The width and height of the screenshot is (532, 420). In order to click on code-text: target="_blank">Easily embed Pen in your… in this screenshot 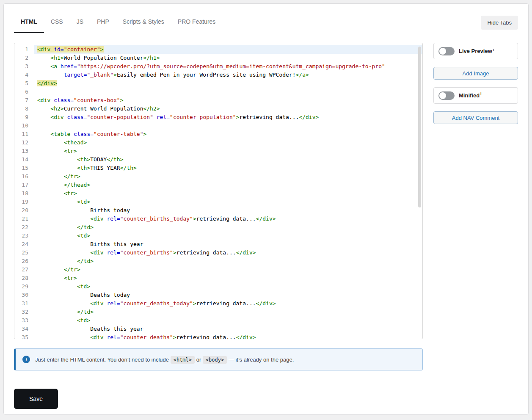, I will do `click(228, 75)`.